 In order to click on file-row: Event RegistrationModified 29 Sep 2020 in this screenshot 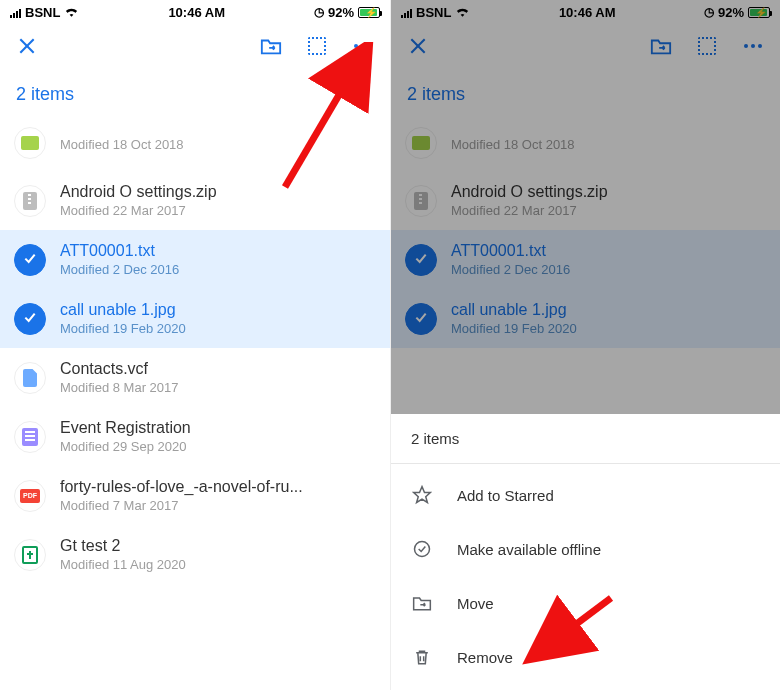, I will do `click(195, 436)`.